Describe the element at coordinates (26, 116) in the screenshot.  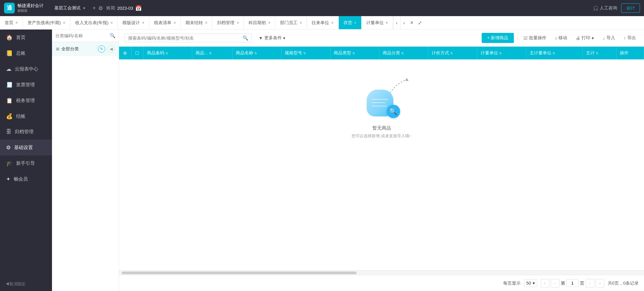
I see `sidebar-item-checkout: 💰 结账` at that location.